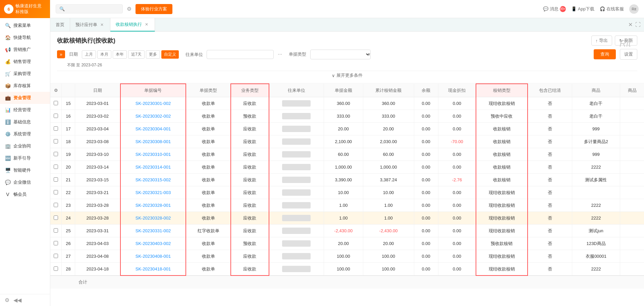 This screenshot has width=644, height=306. I want to click on td-product: 测试多属性, so click(596, 180).